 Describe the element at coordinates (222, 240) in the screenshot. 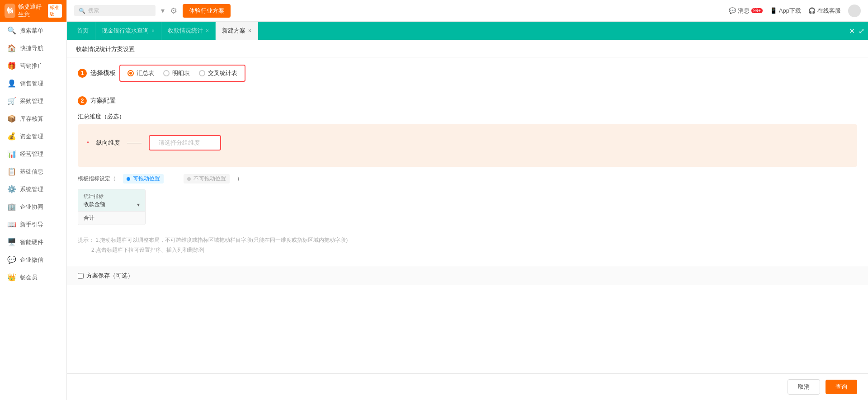

I see `tip1: 1.拖动标题栏可以调整布局，不可跨维度或指标区域拖动栏目字段(只能在同一维度或指…` at that location.